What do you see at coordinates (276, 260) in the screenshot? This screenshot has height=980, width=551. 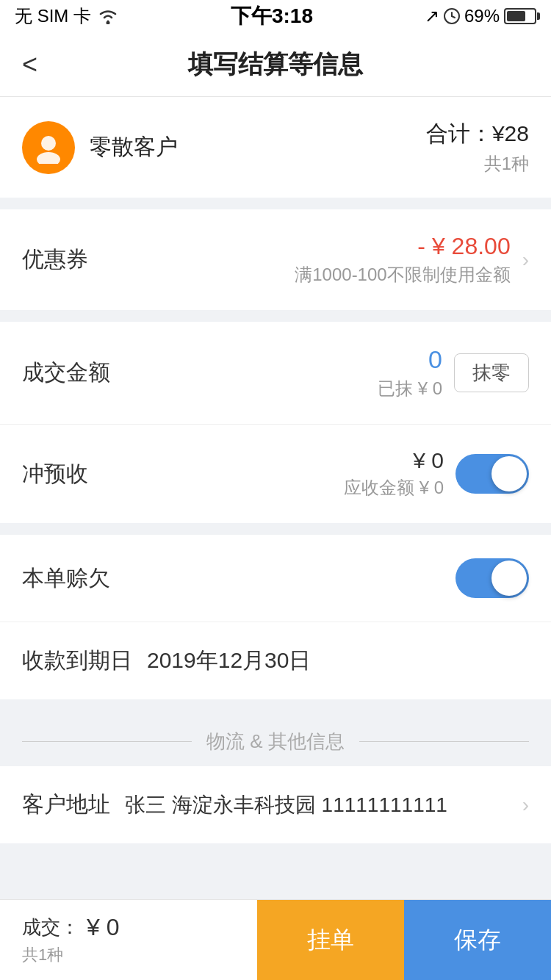 I see `coupon-section: 优惠券 - ¥ 28.00 满1000-100不限制使用金额 ›` at bounding box center [276, 260].